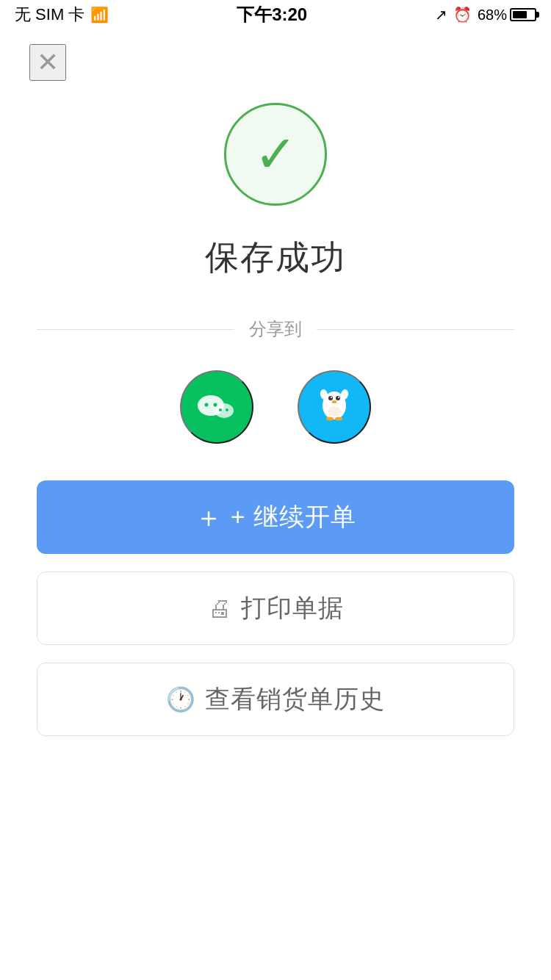 The image size is (551, 980). I want to click on clock-icon: 🕐, so click(181, 699).